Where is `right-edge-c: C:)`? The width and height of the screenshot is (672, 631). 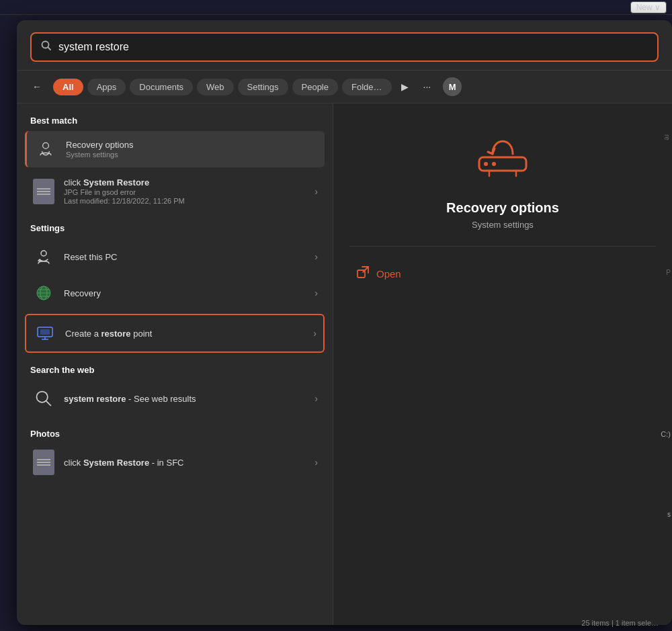
right-edge-c: C:) is located at coordinates (665, 434).